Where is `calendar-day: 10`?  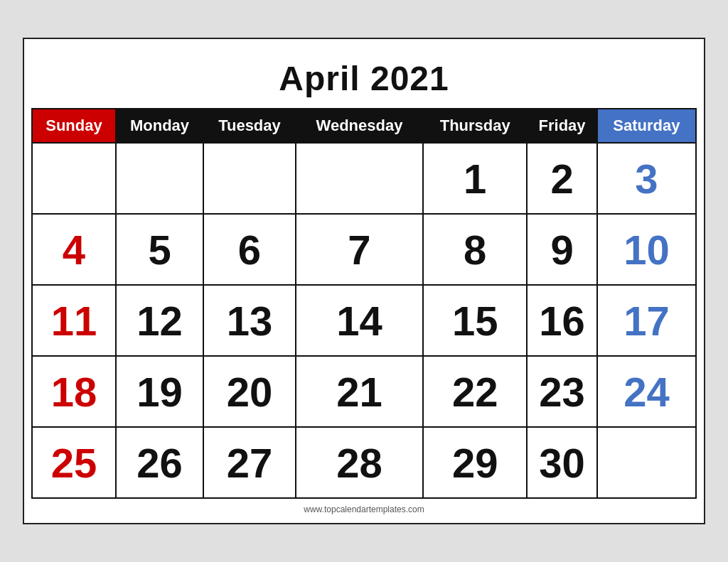 calendar-day: 10 is located at coordinates (647, 249).